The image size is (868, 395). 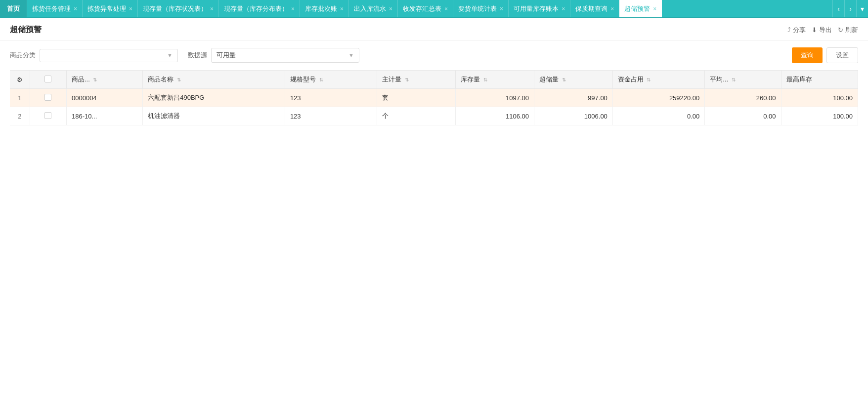 I want to click on th-over-qty-label: 超储量, so click(x=549, y=79).